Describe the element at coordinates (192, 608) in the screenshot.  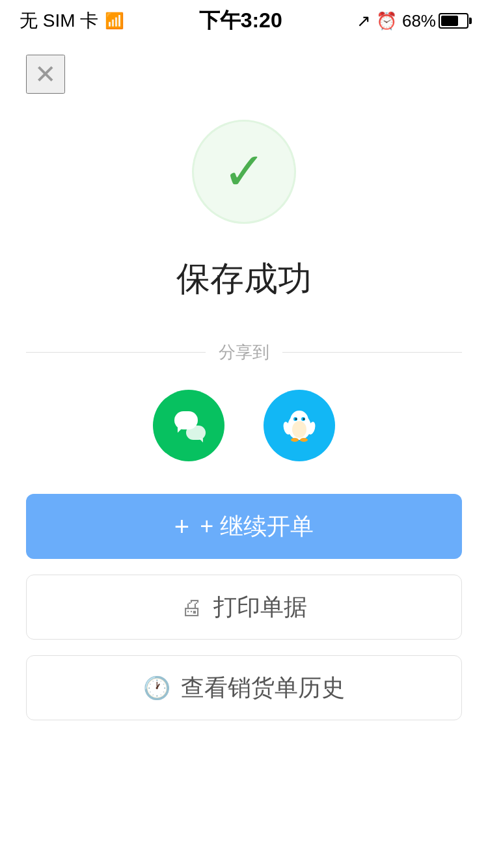
I see `printer-icon: 🖨` at that location.